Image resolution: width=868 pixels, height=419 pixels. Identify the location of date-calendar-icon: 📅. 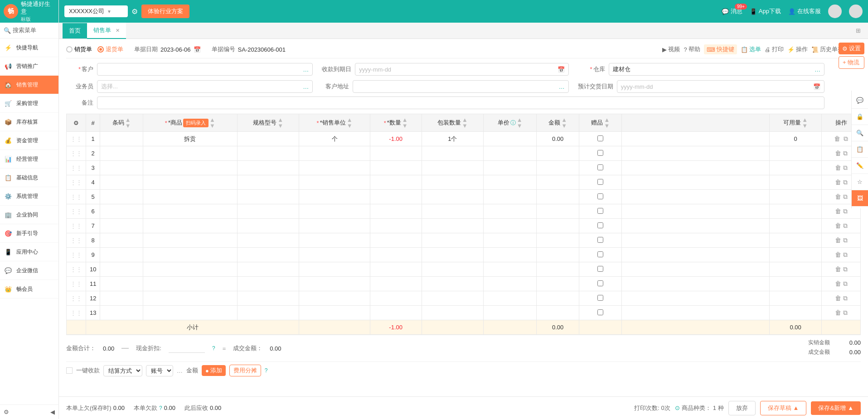
(197, 50).